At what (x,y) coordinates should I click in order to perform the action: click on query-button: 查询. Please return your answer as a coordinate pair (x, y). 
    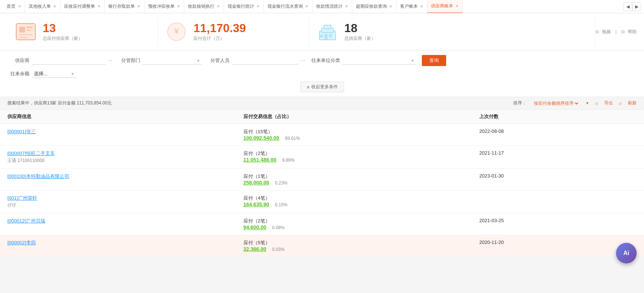
    Looking at the image, I should click on (434, 61).